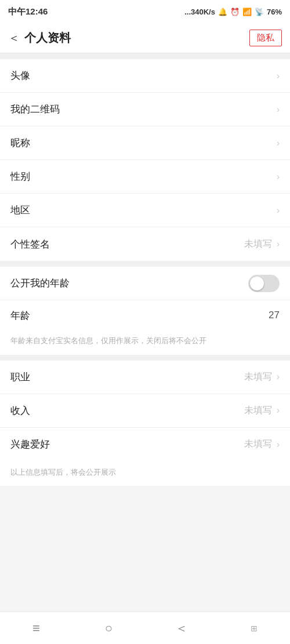  What do you see at coordinates (145, 411) in the screenshot?
I see `income-item: 收入 未填写 ›` at bounding box center [145, 411].